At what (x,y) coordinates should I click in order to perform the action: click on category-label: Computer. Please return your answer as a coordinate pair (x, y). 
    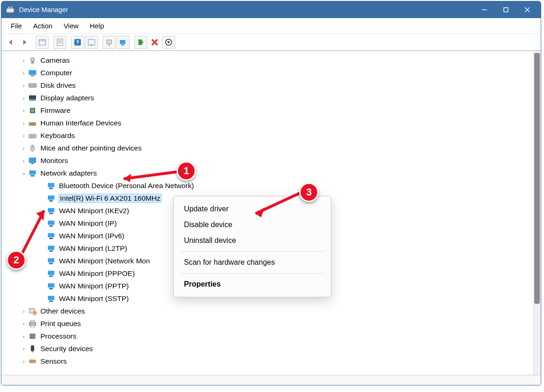
    Looking at the image, I should click on (56, 73).